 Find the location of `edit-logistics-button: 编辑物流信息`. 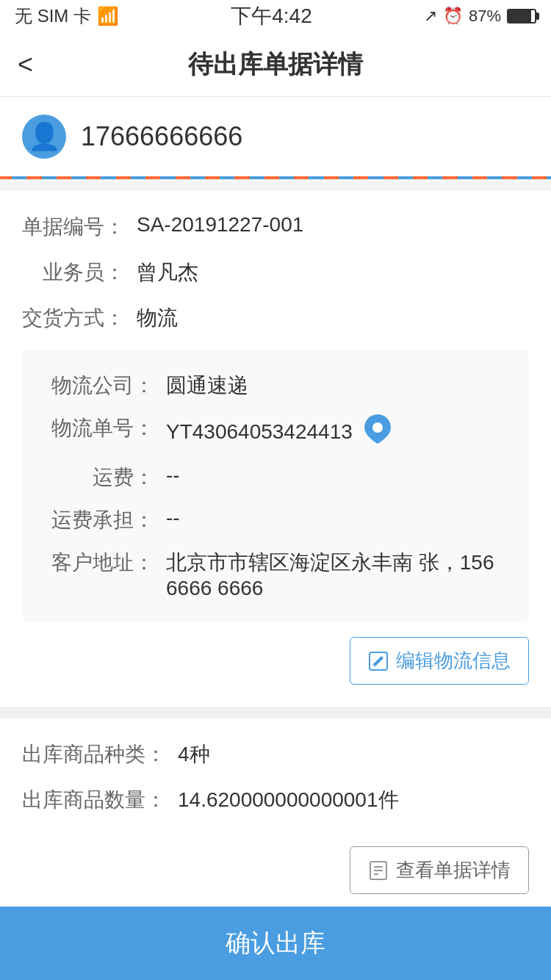

edit-logistics-button: 编辑物流信息 is located at coordinates (439, 661).